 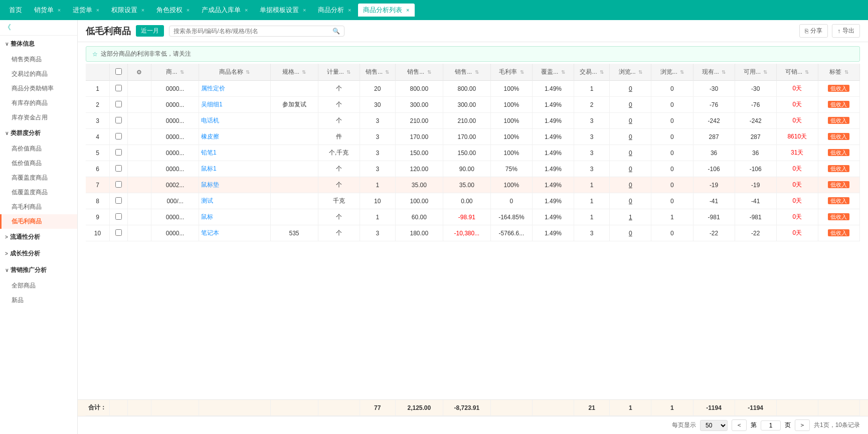 What do you see at coordinates (813, 31) in the screenshot?
I see `share-button: ⎘ 分享` at bounding box center [813, 31].